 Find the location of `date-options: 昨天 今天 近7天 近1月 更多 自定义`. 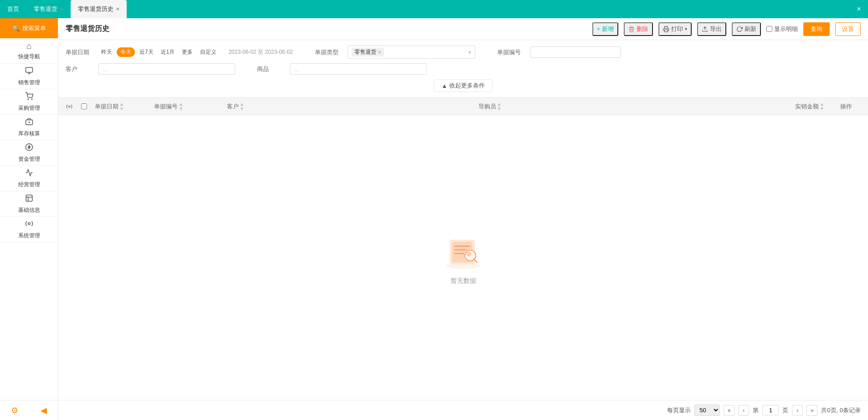

date-options: 昨天 今天 近7天 近1月 更多 自定义 is located at coordinates (159, 52).